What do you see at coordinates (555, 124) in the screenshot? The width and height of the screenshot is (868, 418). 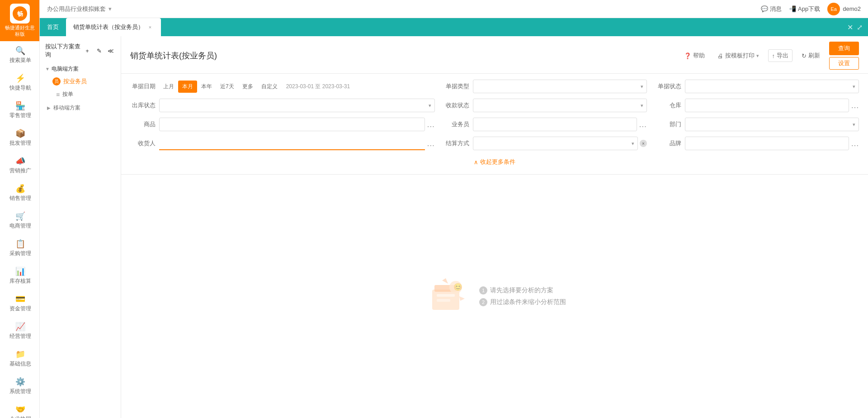 I see `salesperson-input` at bounding box center [555, 124].